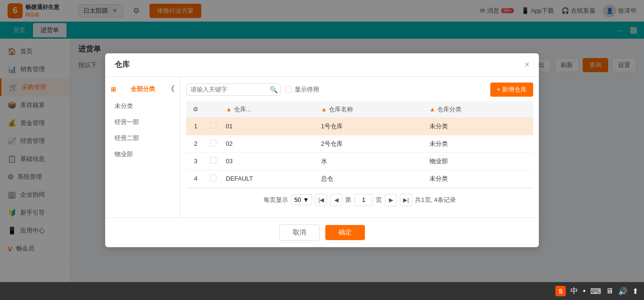  I want to click on page-size-select: 50 ▼, so click(302, 200).